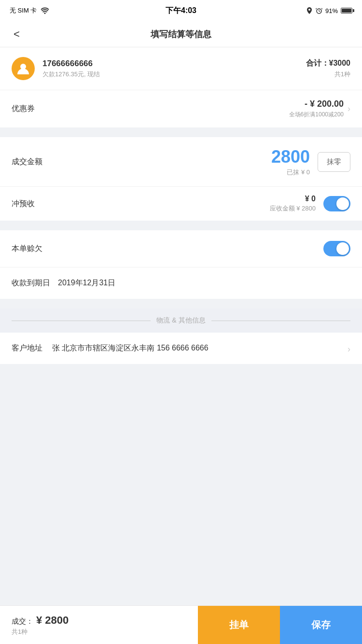 This screenshot has height=644, width=362. I want to click on prepay-right: ¥ 0 应收金额 ¥ 2800, so click(310, 204).